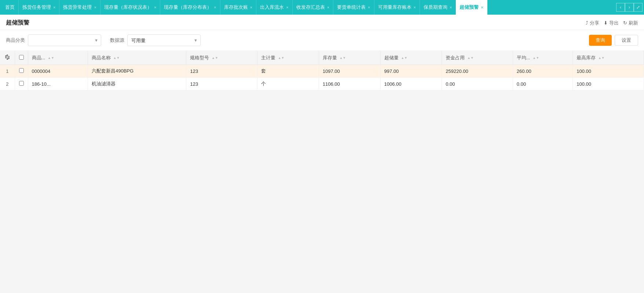 This screenshot has width=644, height=293. Describe the element at coordinates (322, 58) in the screenshot. I see `table-header-row: 商品... ▲▼ 商品名称 ▲▼ 规格型号 ▲▼ 主计量 ▲▼` at that location.